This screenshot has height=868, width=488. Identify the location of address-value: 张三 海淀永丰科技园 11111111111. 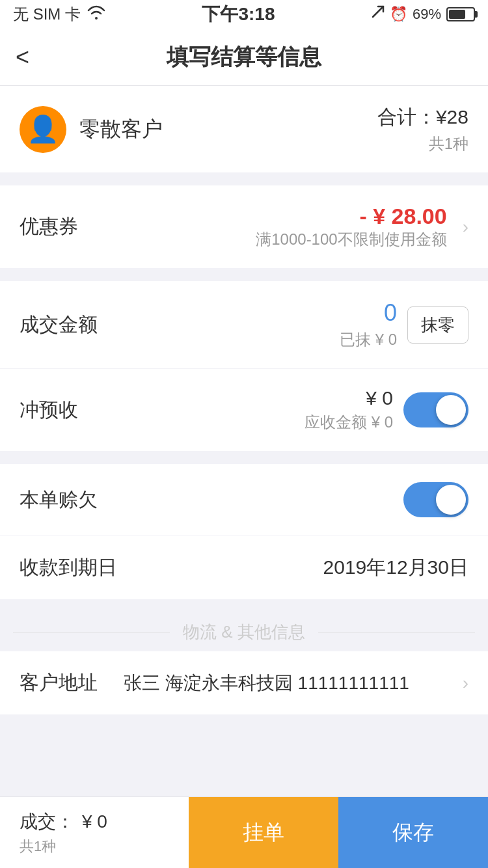
(290, 683).